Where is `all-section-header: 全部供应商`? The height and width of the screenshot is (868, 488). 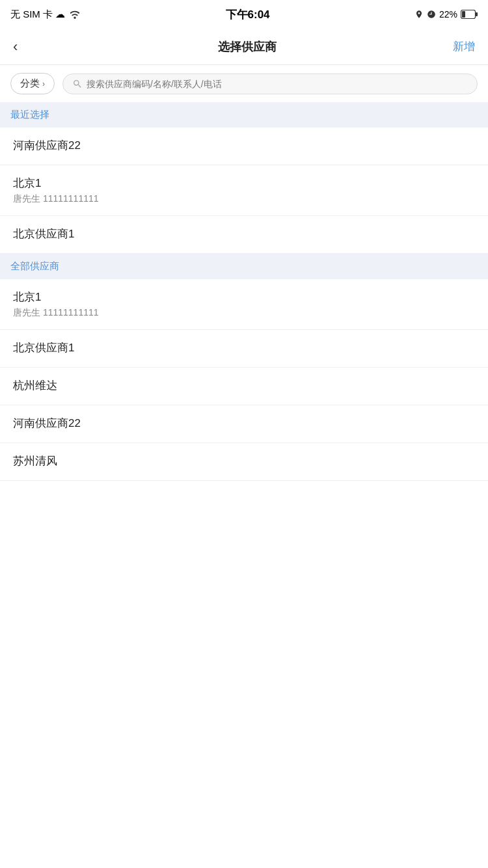
all-section-header: 全部供应商 is located at coordinates (244, 267).